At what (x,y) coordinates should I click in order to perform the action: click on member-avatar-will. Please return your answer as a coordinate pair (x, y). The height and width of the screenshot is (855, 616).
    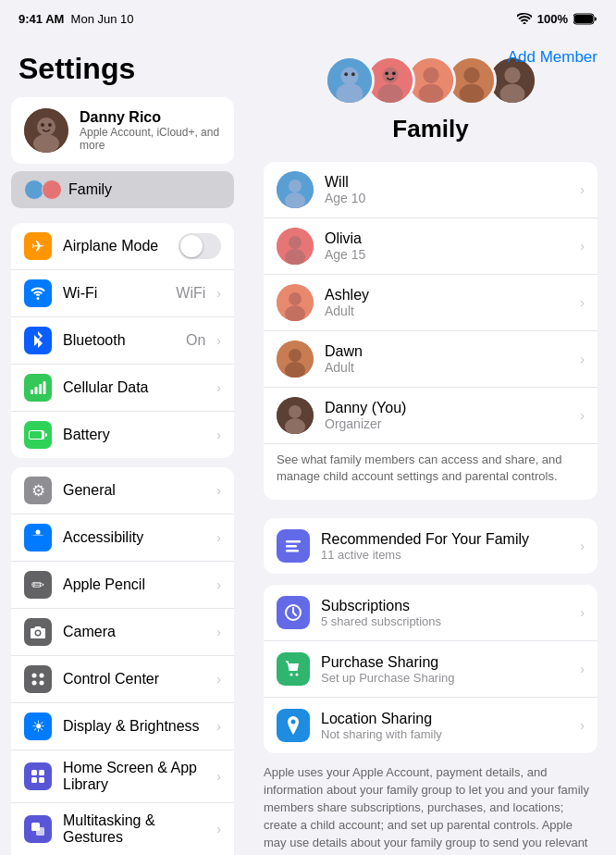
    Looking at the image, I should click on (295, 190).